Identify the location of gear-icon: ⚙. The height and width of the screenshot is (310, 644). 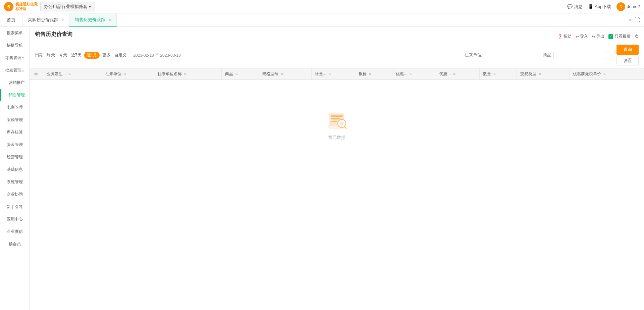
(36, 74).